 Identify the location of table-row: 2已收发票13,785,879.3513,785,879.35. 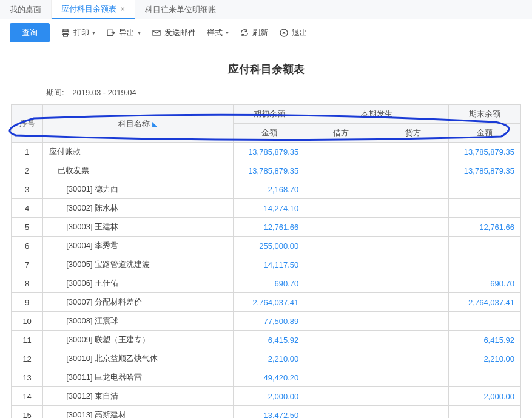
(266, 171).